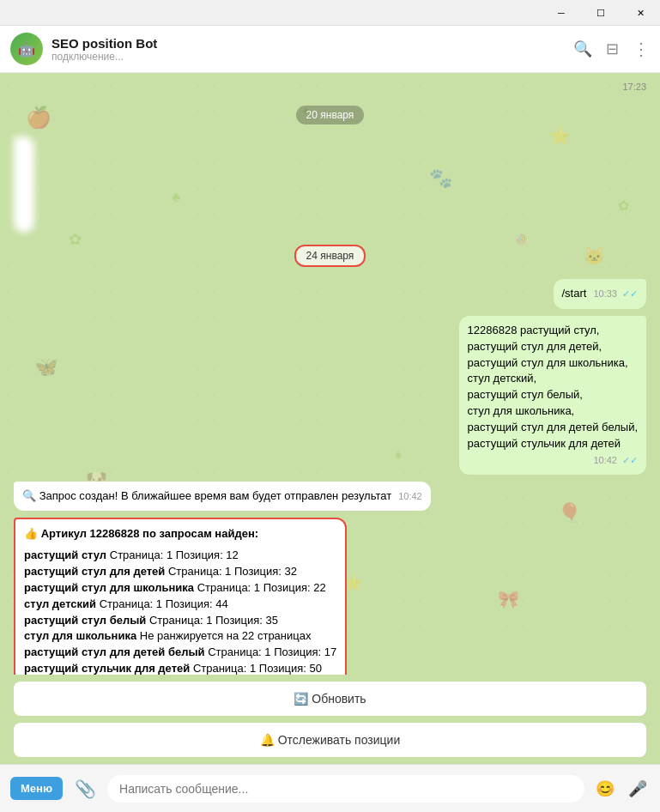 The width and height of the screenshot is (660, 812). I want to click on old-time-row: 17:23, so click(330, 87).